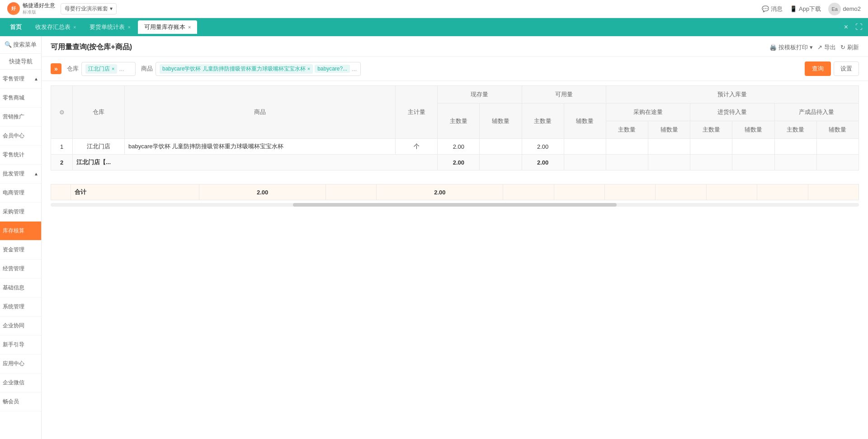 This screenshot has width=868, height=439. What do you see at coordinates (434, 27) in the screenshot?
I see `nav-tabs: 首页 收发存汇总表 × 要货单统计表 × 可用量库存账本 × × ⛶` at bounding box center [434, 27].